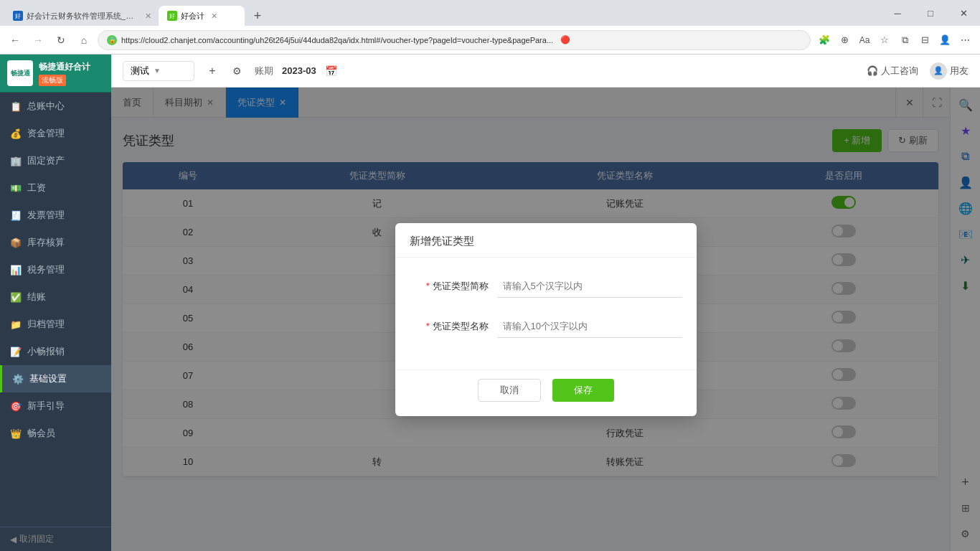 The image size is (980, 551). I want to click on consult-label: 人工咨询, so click(900, 71).